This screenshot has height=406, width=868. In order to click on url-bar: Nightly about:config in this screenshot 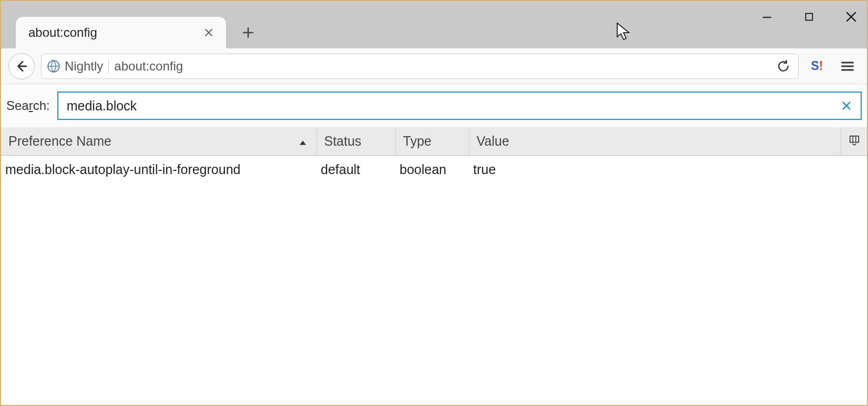, I will do `click(420, 66)`.